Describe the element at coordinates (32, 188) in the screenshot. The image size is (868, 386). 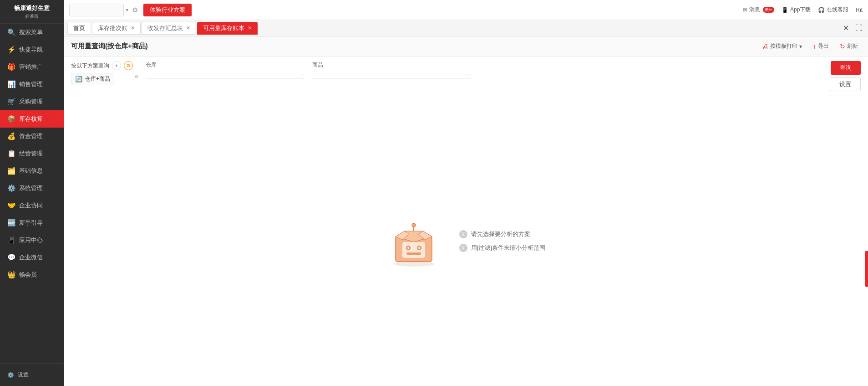
I see `sidebar-item-system: ⚙️ 系统管理` at that location.